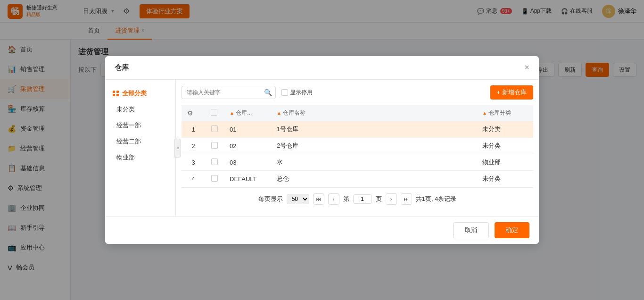 This screenshot has height=300, width=644. What do you see at coordinates (512, 92) in the screenshot?
I see `add-warehouse-button: + 新增仓库` at bounding box center [512, 92].